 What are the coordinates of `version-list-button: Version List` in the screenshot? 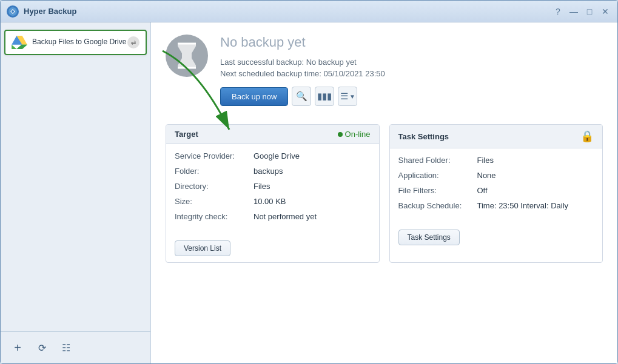 It's located at (203, 248).